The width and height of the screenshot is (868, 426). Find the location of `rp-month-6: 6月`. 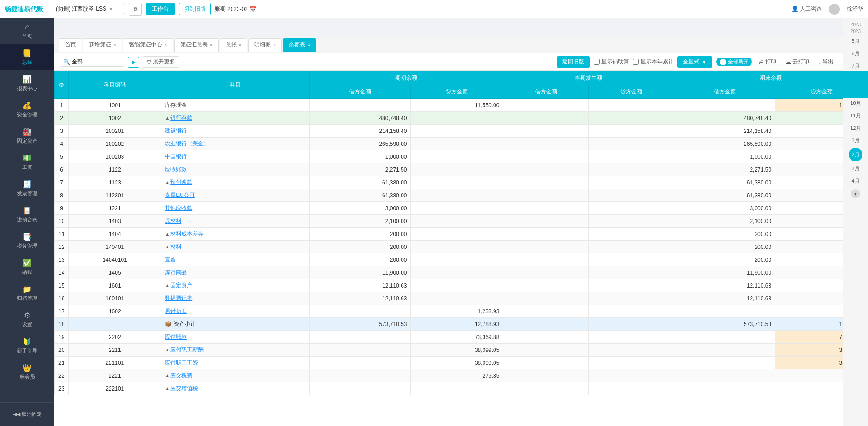

rp-month-6: 6月 is located at coordinates (856, 53).